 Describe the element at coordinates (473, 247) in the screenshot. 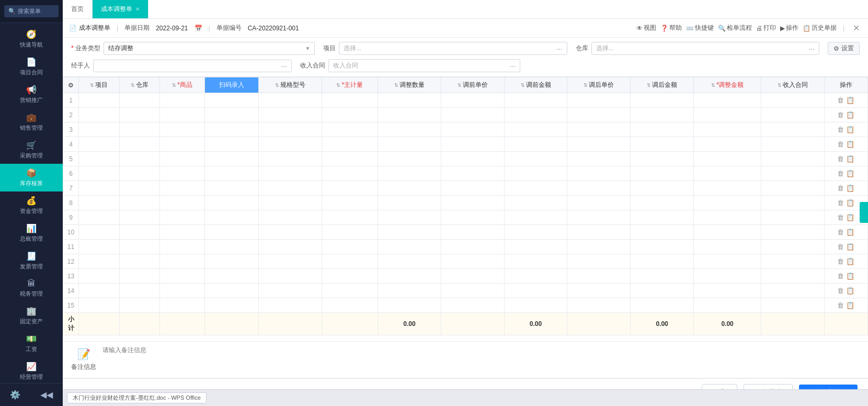

I see `cell-before_price-row11` at that location.